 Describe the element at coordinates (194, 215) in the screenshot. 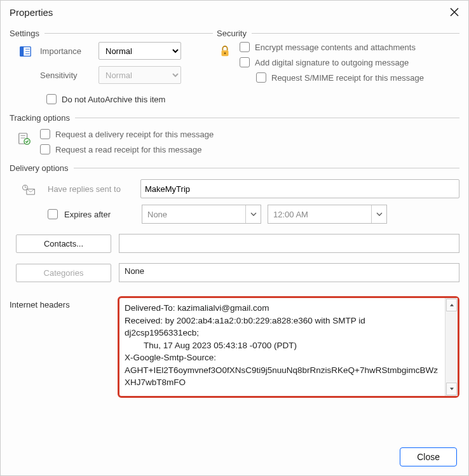

I see `expires-date-value: None` at that location.